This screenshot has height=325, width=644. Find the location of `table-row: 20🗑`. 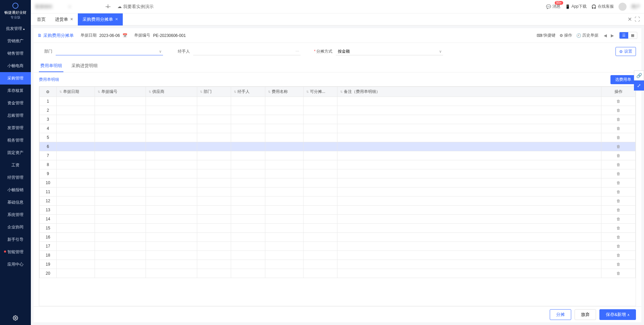

table-row: 20🗑 is located at coordinates (337, 274).